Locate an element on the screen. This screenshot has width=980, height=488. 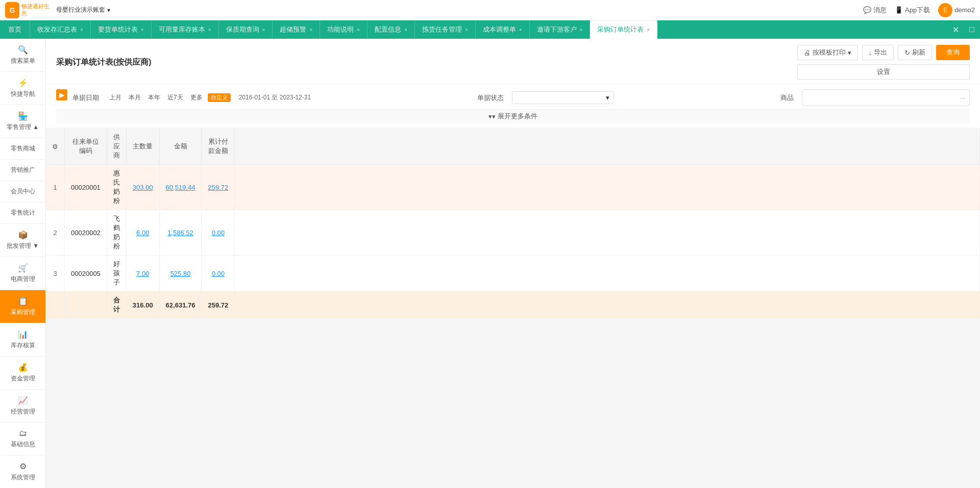
printer-icon: 🖨 is located at coordinates (807, 53).